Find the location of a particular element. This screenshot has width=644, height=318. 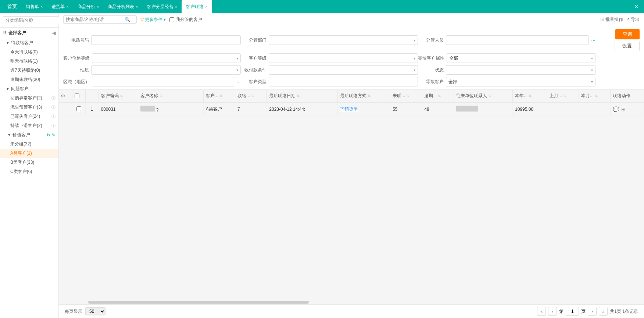

sidebar-item-repurchase: 回购异常客户(2) ⓘ is located at coordinates (29, 98).